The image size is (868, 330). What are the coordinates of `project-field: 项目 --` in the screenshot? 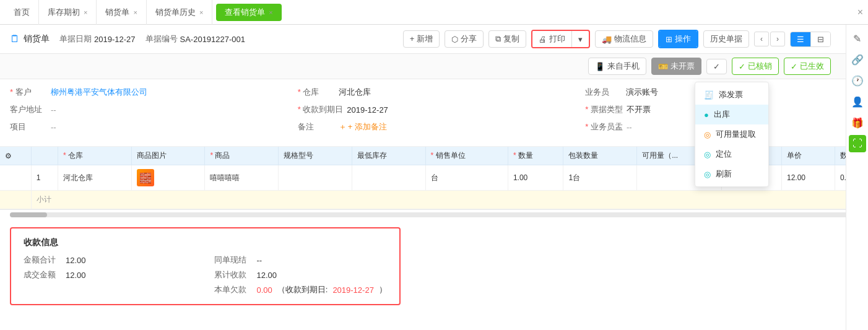 It's located at (146, 127).